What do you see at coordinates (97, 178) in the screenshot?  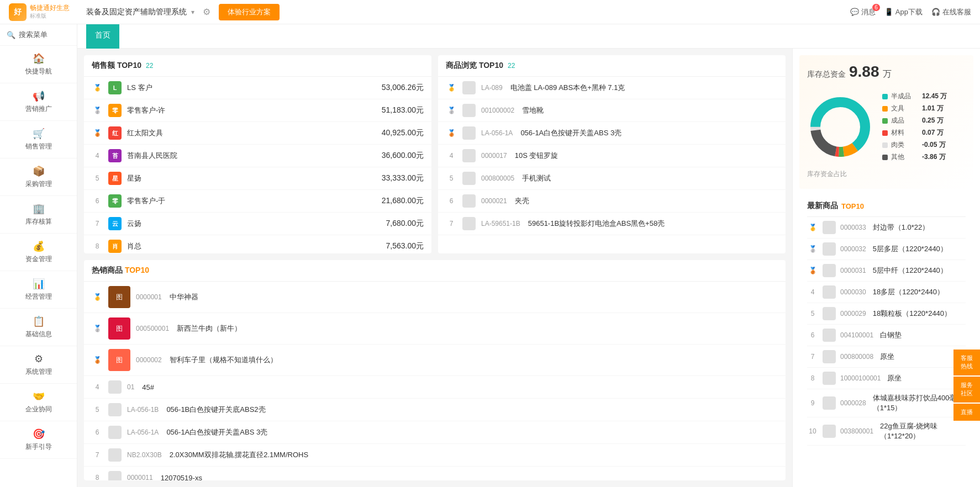 I see `rank-badge: 5` at bounding box center [97, 178].